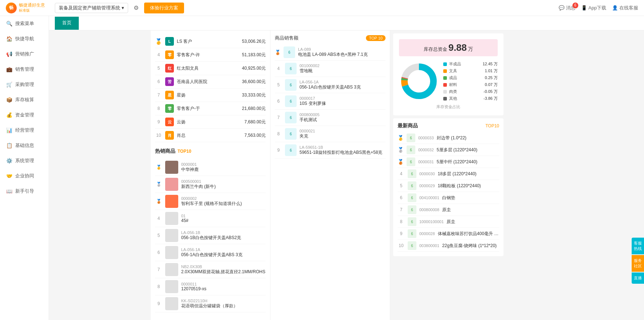 The width and height of the screenshot is (644, 320). What do you see at coordinates (24, 145) in the screenshot?
I see `sidebar-item-base: 📋 基础信息` at bounding box center [24, 145].